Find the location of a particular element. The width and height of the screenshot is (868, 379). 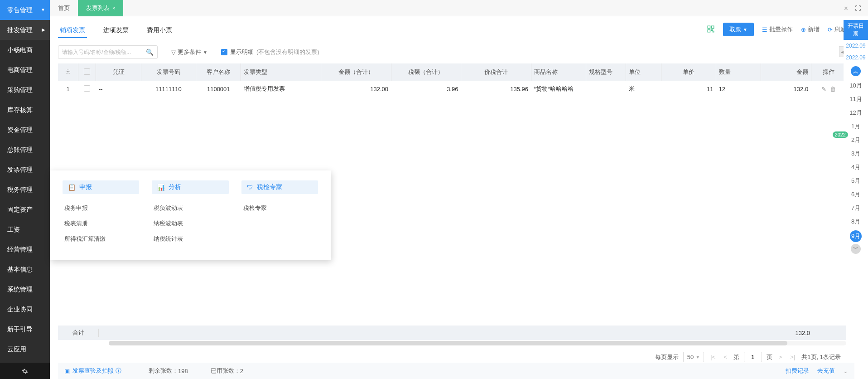

refresh-icon: ⟳ is located at coordinates (830, 30).